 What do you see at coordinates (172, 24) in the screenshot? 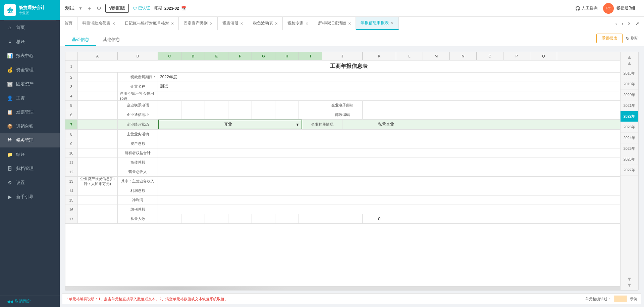
I see `tab-journal-close-icon: ×` at bounding box center [172, 24].